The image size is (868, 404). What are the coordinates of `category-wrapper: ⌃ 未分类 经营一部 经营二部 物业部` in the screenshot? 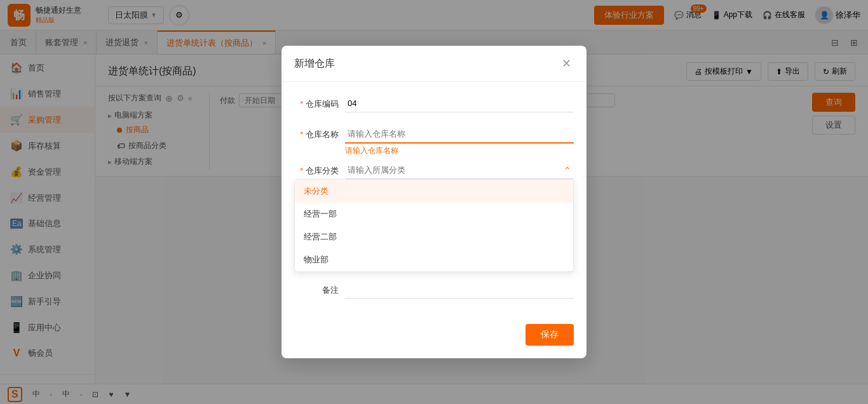 It's located at (459, 170).